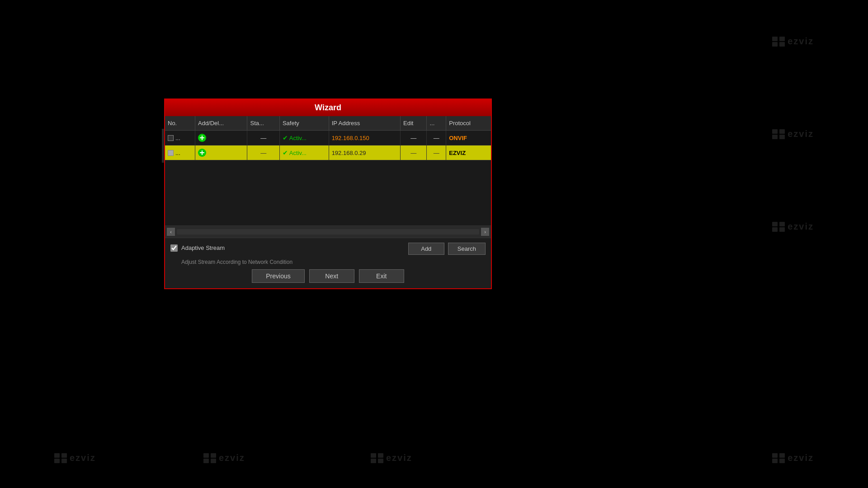 The image size is (868, 488). What do you see at coordinates (285, 138) in the screenshot?
I see `safety-check-icon-1: ✔` at bounding box center [285, 138].